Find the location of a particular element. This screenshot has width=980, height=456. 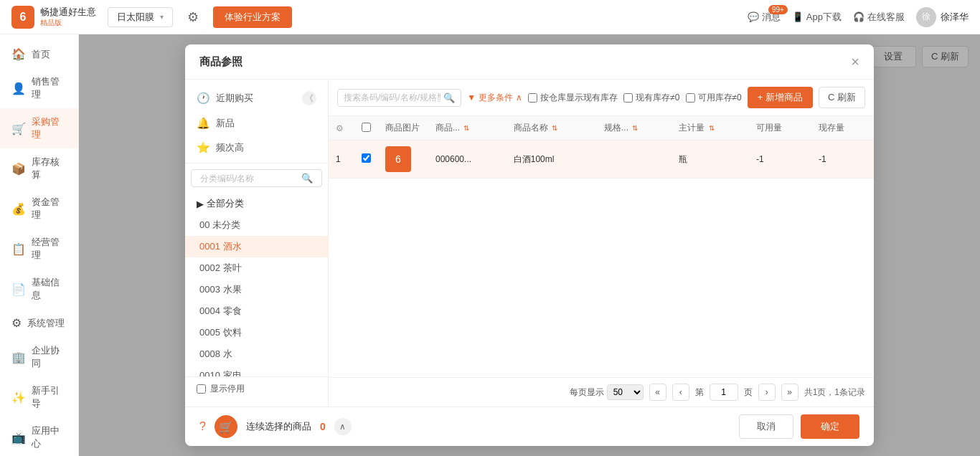

th-spec: 规格... ⇅ is located at coordinates (634, 128).